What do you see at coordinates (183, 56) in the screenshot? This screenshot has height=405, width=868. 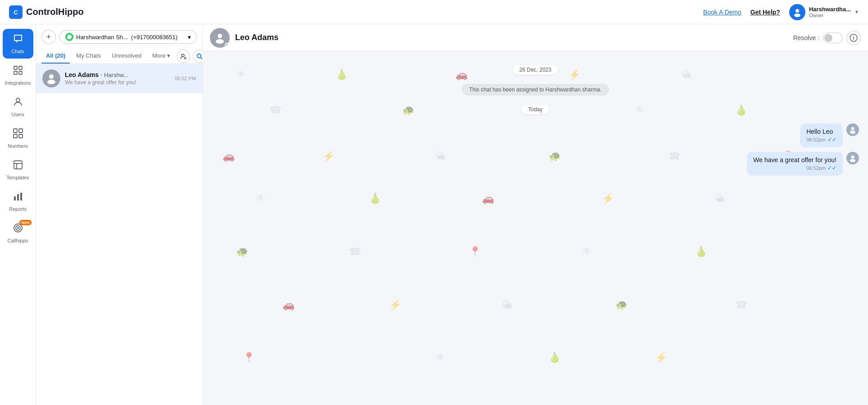 I see `add-member-button` at bounding box center [183, 56].